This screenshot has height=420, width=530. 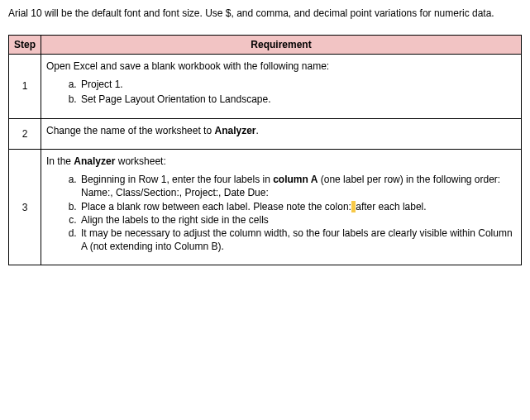 What do you see at coordinates (297, 207) in the screenshot?
I see `list-item: Place a blank row between each label. Pl…` at bounding box center [297, 207].